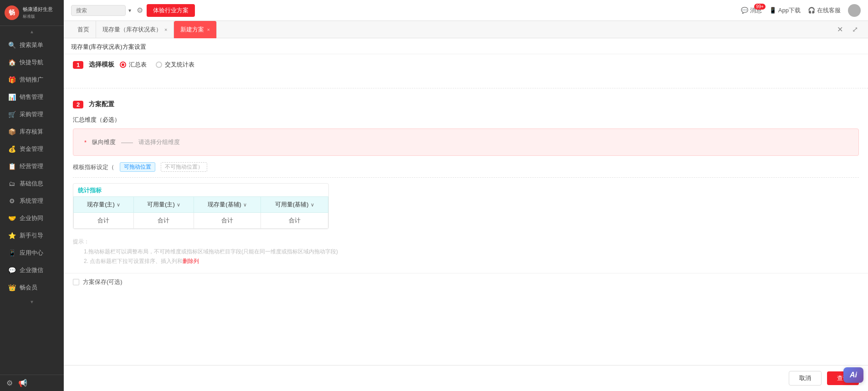 The width and height of the screenshot is (868, 391). What do you see at coordinates (184, 167) in the screenshot?
I see `non-movable-badge: 不可拖动位置）` at bounding box center [184, 167].